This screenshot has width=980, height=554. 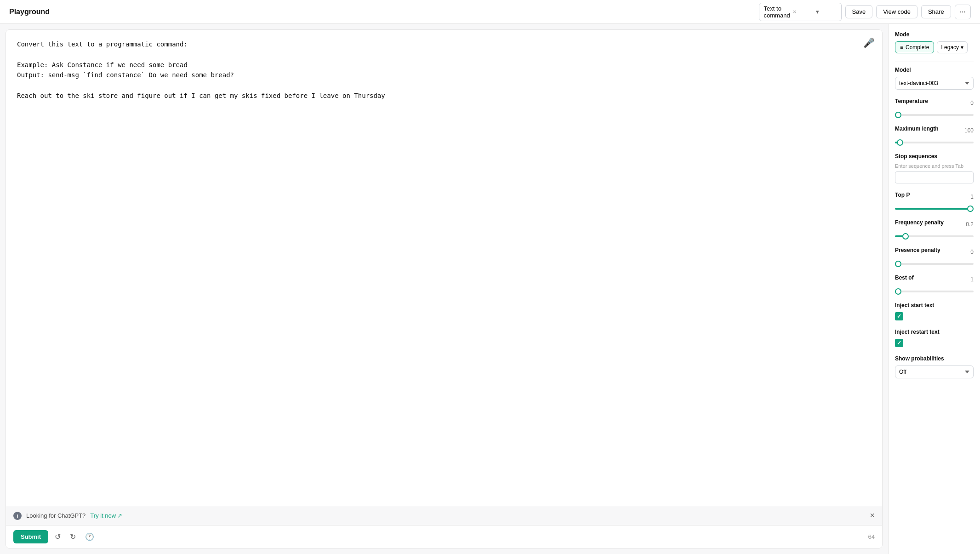 I want to click on stop-sequences-label: Stop sequences, so click(x=934, y=156).